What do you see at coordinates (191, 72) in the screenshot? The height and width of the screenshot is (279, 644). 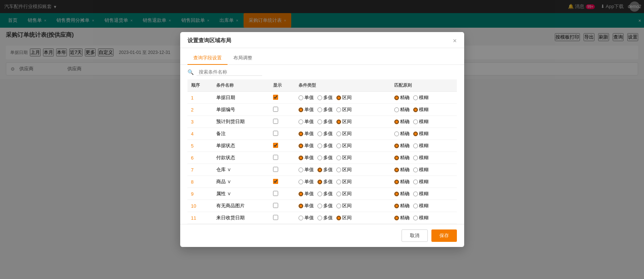 I see `search-icon: 🔍` at bounding box center [191, 72].